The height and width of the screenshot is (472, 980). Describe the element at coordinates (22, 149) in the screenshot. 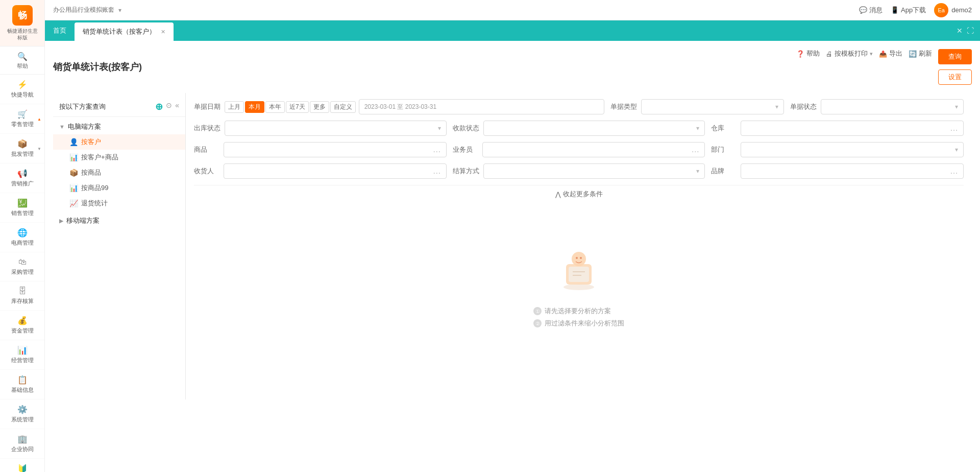

I see `sidebar-item-wholesale: 📦 批发管理` at that location.